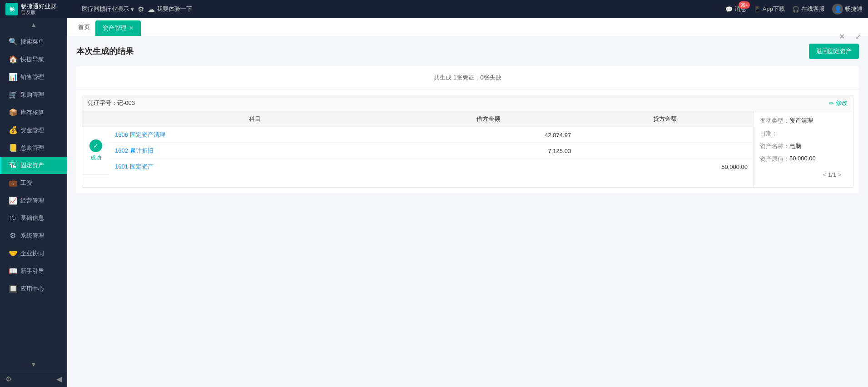  Describe the element at coordinates (13, 253) in the screenshot. I see `enterprise-icon: 🤝` at that location.